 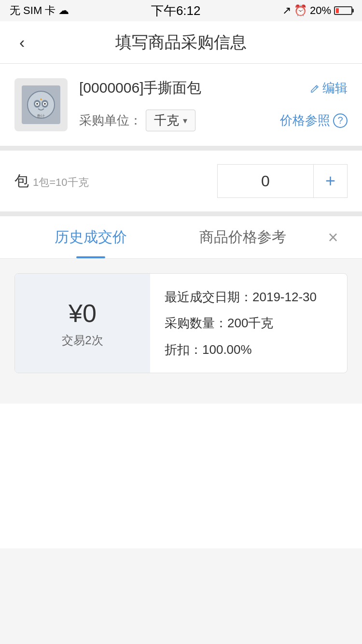 I want to click on status-time: 下午6:12, so click(x=176, y=11).